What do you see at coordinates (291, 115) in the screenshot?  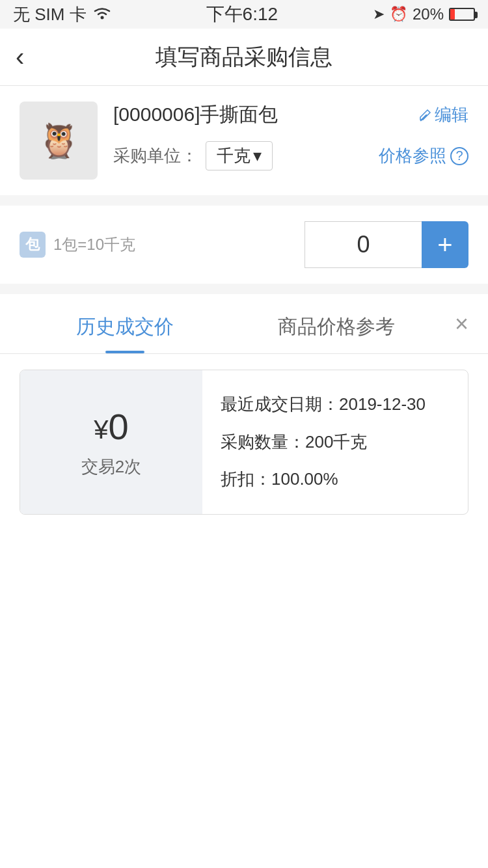 I see `product-info-top: [0000006]手撕面包 编辑` at bounding box center [291, 115].